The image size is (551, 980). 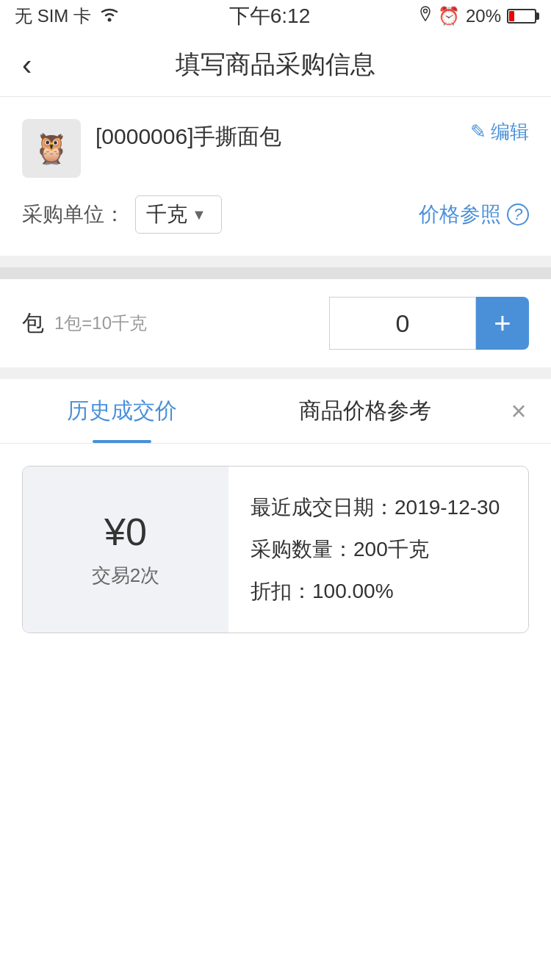 I want to click on back-button: ‹, so click(x=26, y=65).